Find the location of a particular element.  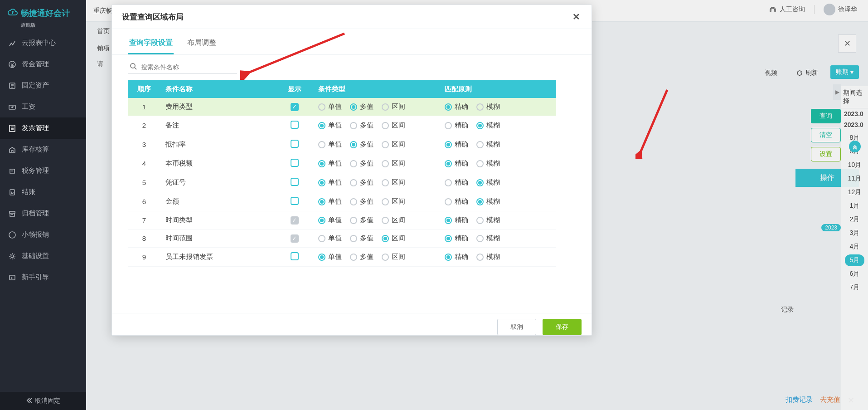

col-seq: 顺序 is located at coordinates (144, 89).